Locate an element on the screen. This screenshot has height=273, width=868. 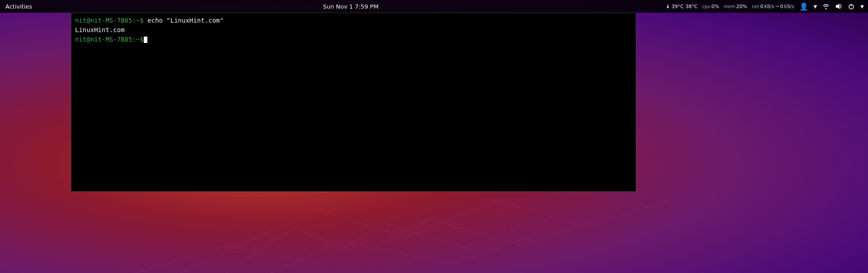
temperature-value: 39°C 38°C is located at coordinates (684, 6).